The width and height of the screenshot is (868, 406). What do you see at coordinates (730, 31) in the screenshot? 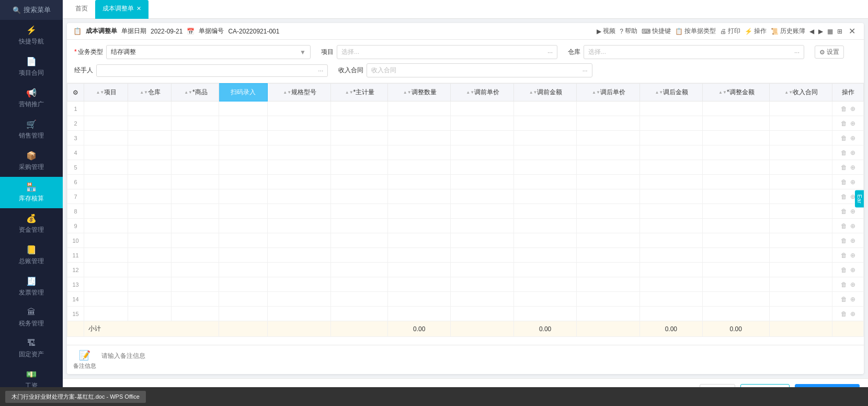
I see `toolbar-print: 🖨 打印` at bounding box center [730, 31].